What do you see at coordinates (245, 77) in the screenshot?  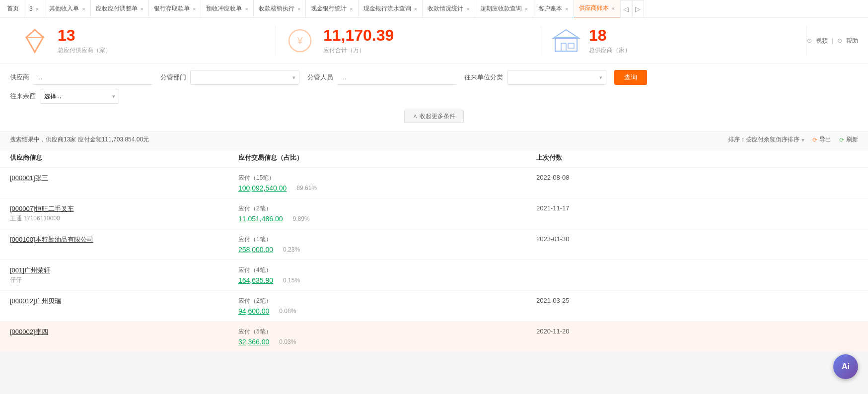 I see `dept-select` at bounding box center [245, 77].